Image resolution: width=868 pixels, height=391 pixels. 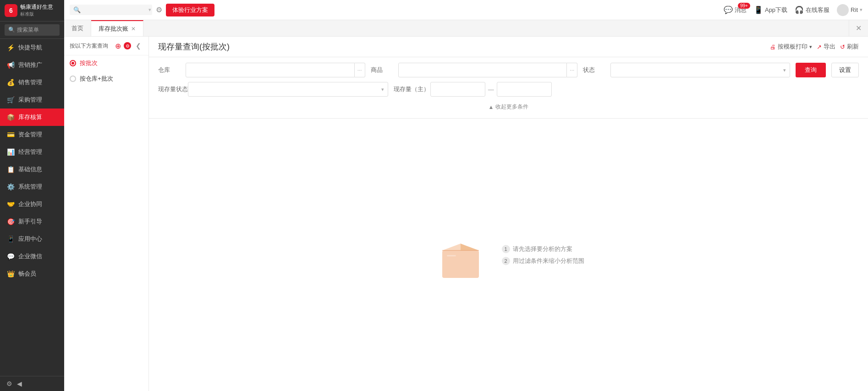 What do you see at coordinates (32, 239) in the screenshot?
I see `sidebar-item-apps: 📱 应用中心` at bounding box center [32, 239].